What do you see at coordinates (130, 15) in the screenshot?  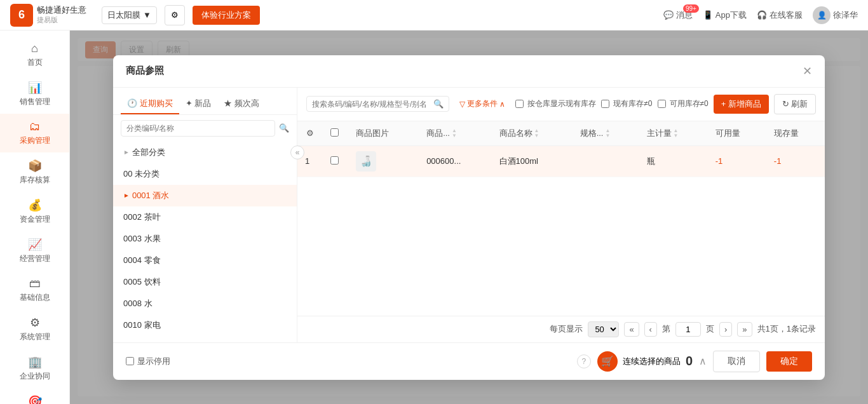 I see `store-selector: 日太阳膜 ▼` at bounding box center [130, 15].